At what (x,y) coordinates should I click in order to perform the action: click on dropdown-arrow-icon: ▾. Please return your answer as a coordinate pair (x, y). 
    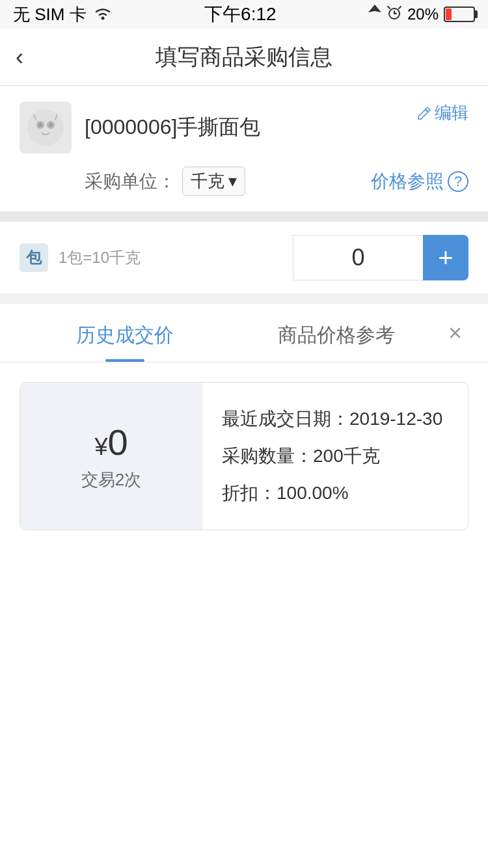
    Looking at the image, I should click on (233, 181).